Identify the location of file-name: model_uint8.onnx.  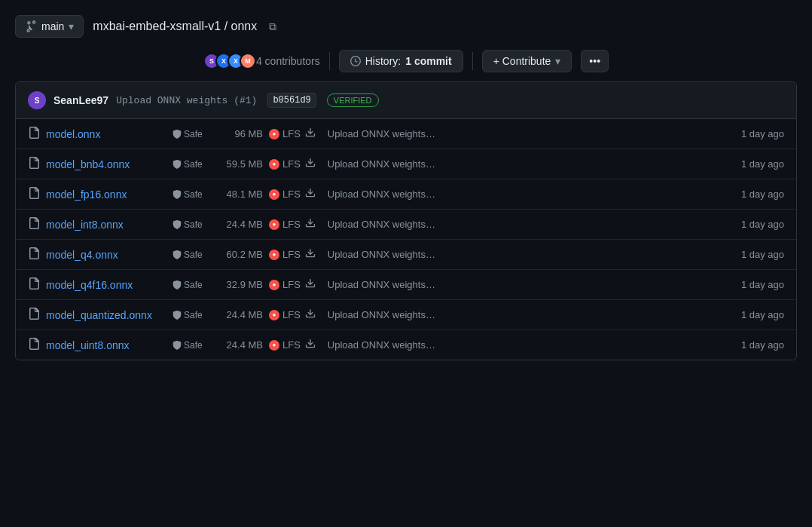
(106, 345).